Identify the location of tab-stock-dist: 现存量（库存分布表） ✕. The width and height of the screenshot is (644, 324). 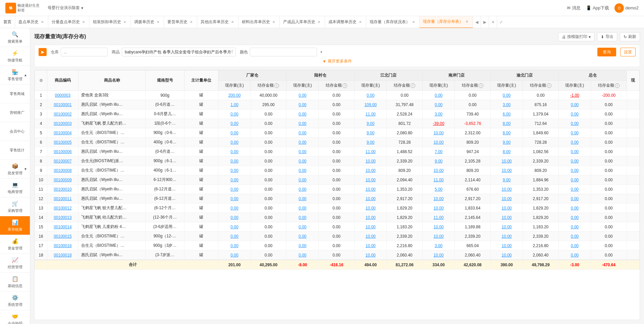
(446, 22).